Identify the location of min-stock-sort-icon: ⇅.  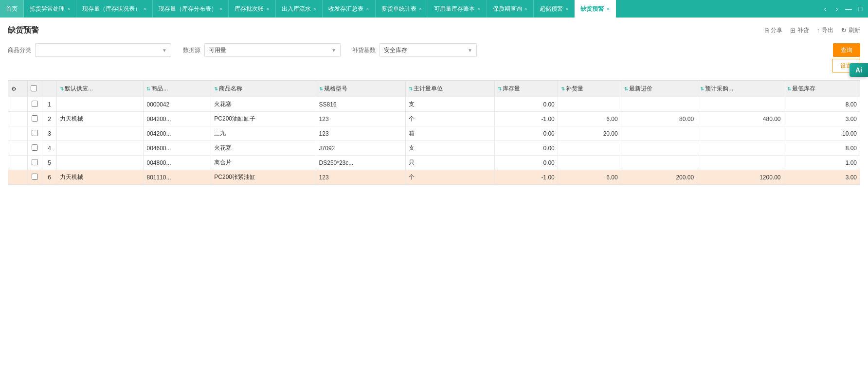
(789, 88).